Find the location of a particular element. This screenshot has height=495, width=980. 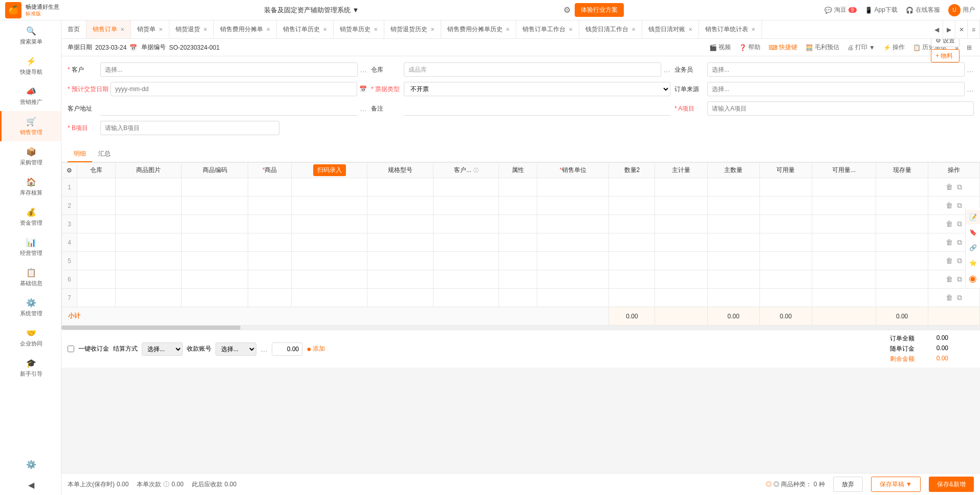

tab-close-sales_bill: ✕ is located at coordinates (161, 30).